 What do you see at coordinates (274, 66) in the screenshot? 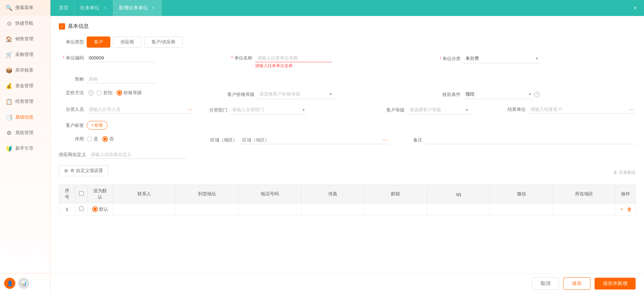
I see `unit-name-error: 请输入往来单位名称` at bounding box center [274, 66].